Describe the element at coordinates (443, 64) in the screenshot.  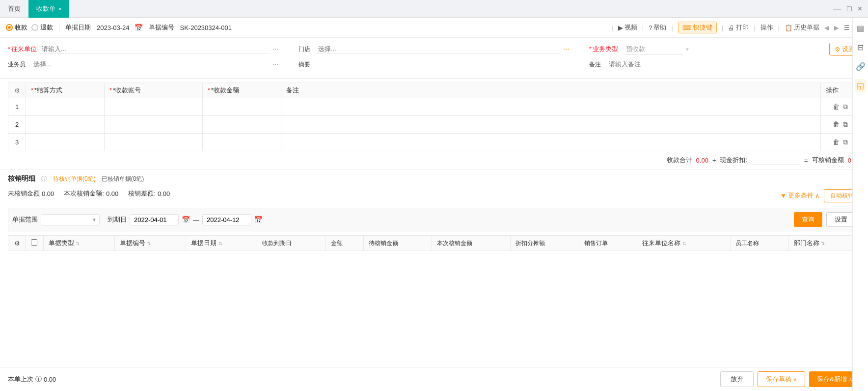
I see `summary-input` at that location.